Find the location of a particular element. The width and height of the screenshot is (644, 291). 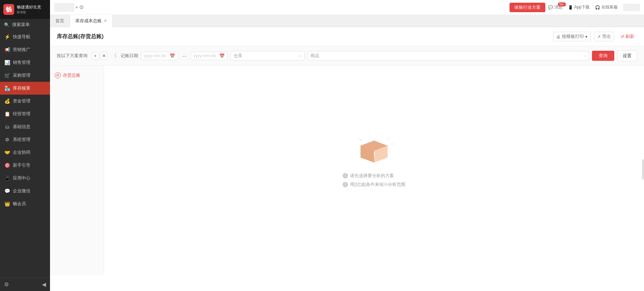

sidebar-item-quick-nav: ⚡ 快捷导航 is located at coordinates (25, 37).